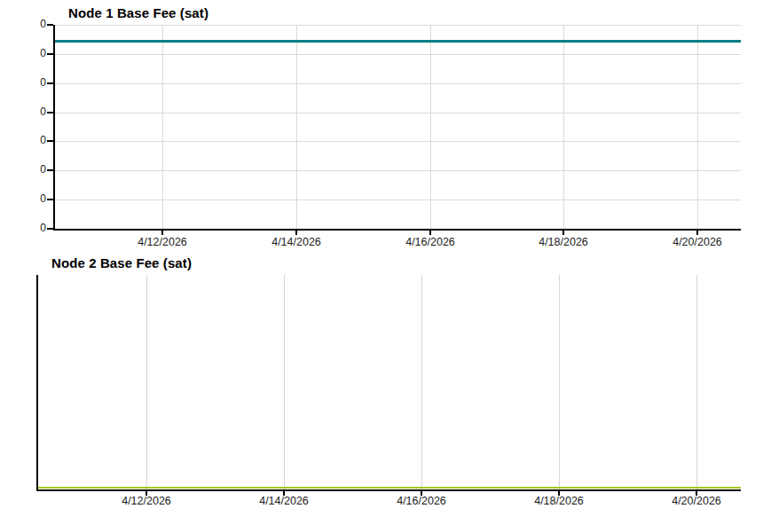 The image size is (763, 532). Describe the element at coordinates (559, 502) in the screenshot. I see `x-tick-label: 4/18/2026` at that location.